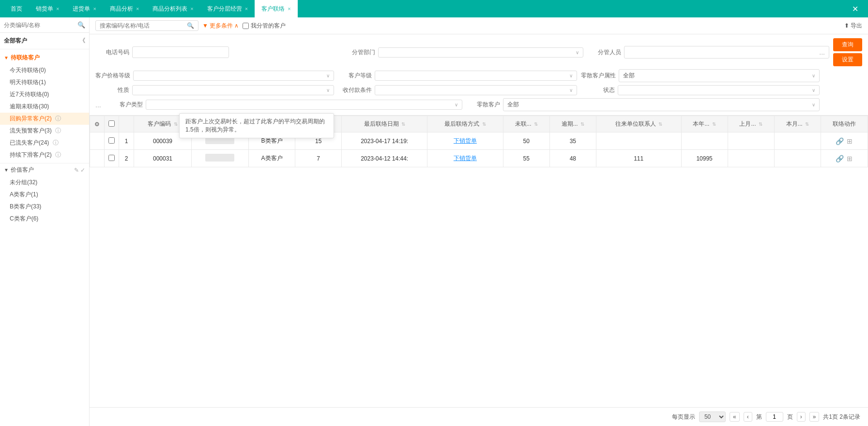 This screenshot has width=868, height=426. Describe the element at coordinates (479, 26) in the screenshot. I see `top-toolbar: 🔍 ▼ 更多条件 ∧ 我分管的客户 ⬆ 导出` at that location.